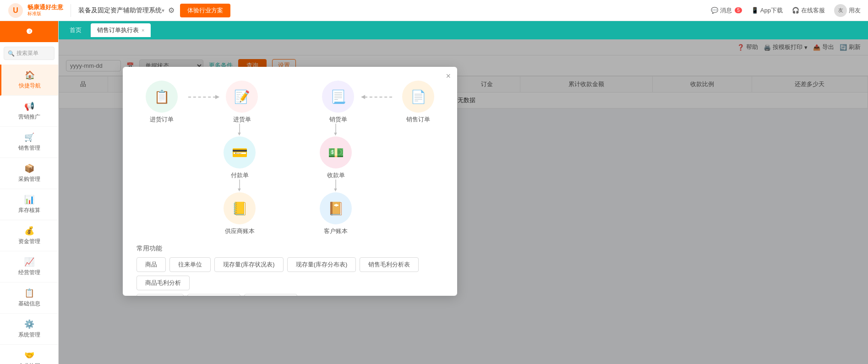 The width and height of the screenshot is (868, 364). I want to click on common-btn-receipt-stats: 收款情况统计, so click(214, 295).